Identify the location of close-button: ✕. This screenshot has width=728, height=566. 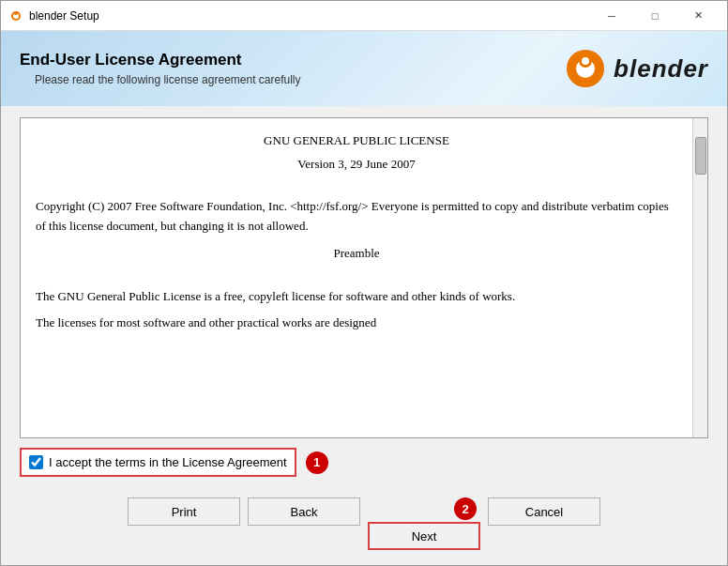
(698, 16).